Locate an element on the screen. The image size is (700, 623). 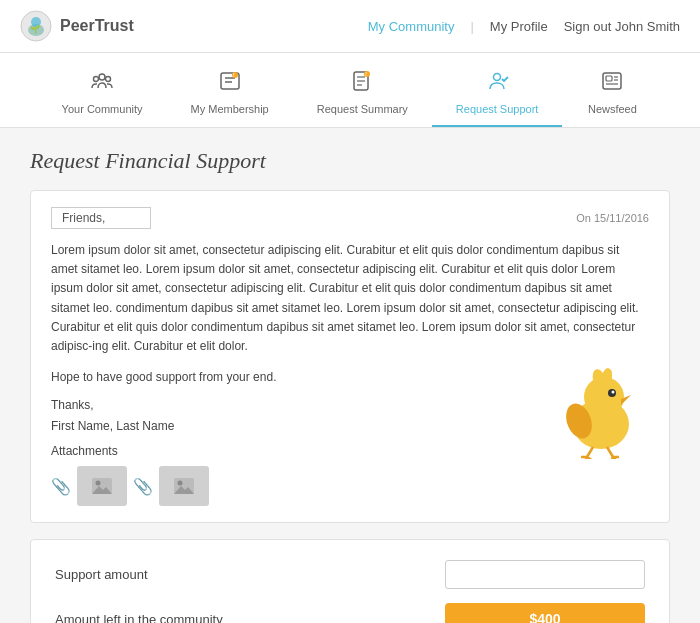
community-amount-row: Amount left in the community $400 is located at coordinates (350, 613).